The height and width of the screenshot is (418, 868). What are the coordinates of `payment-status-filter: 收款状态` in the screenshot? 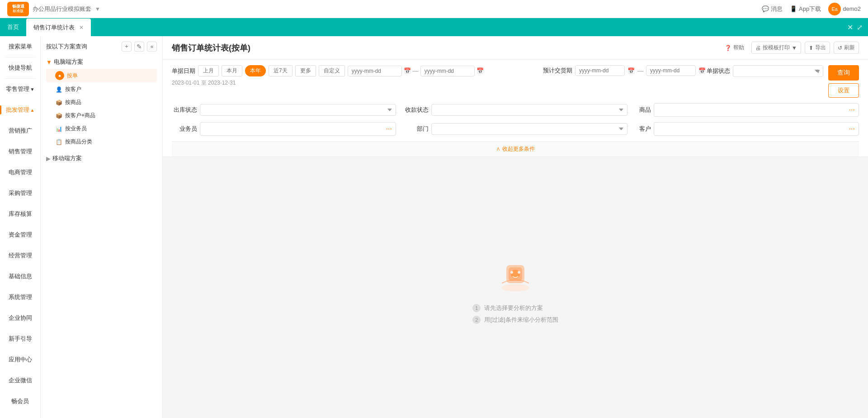 It's located at (515, 110).